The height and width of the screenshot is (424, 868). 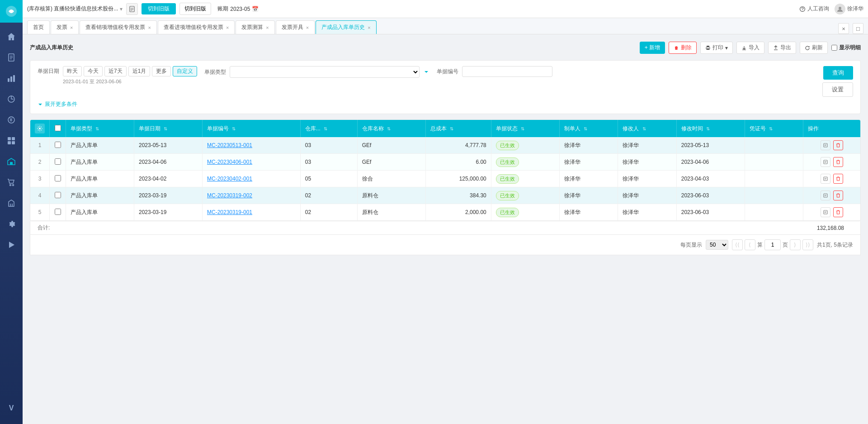 What do you see at coordinates (195, 9) in the screenshot?
I see `switch-version-button: 切到旧版` at bounding box center [195, 9].